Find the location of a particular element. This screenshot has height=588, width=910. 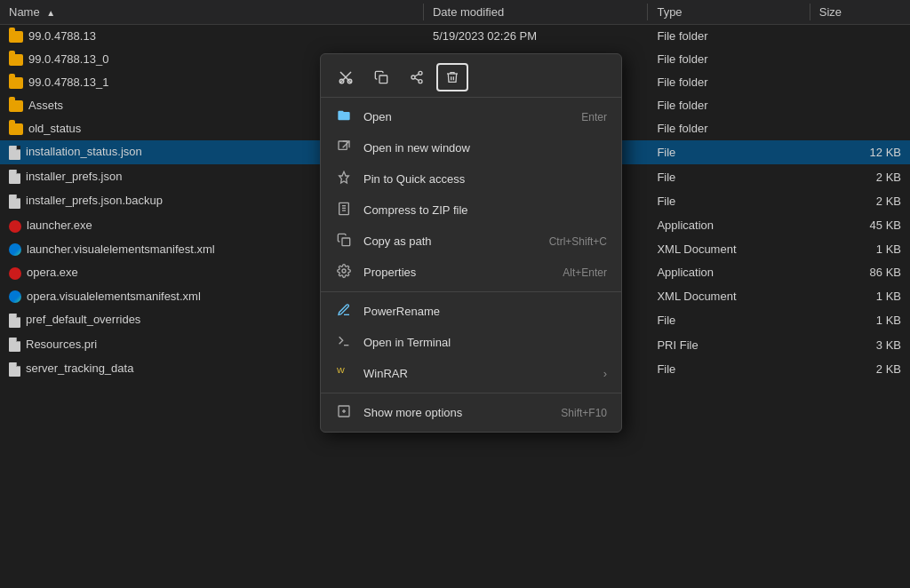

col-header-type: Type is located at coordinates (729, 12).